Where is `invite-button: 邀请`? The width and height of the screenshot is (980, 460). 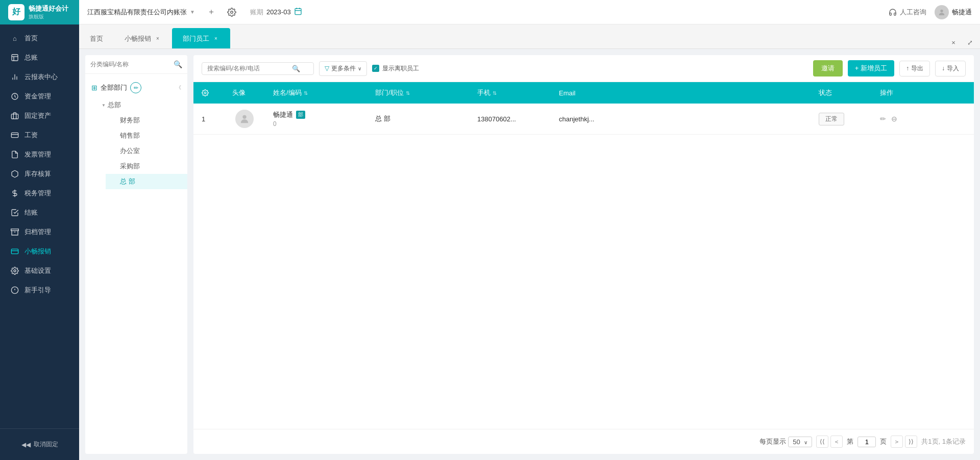 invite-button: 邀请 is located at coordinates (828, 68).